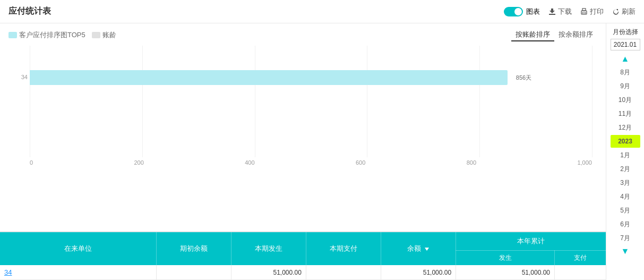 The width and height of the screenshot is (644, 280). I want to click on sort-by-age-button: 按账龄排序, so click(533, 35).